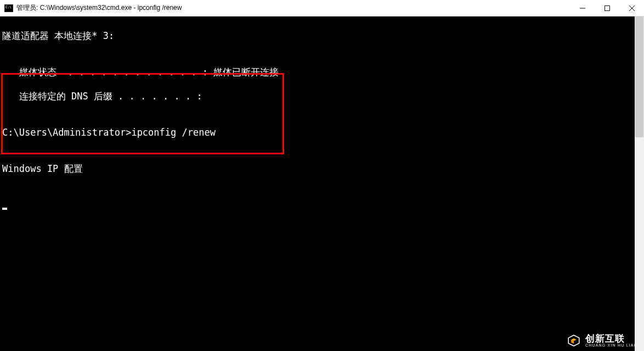 This screenshot has height=351, width=644. I want to click on close-button, so click(632, 8).